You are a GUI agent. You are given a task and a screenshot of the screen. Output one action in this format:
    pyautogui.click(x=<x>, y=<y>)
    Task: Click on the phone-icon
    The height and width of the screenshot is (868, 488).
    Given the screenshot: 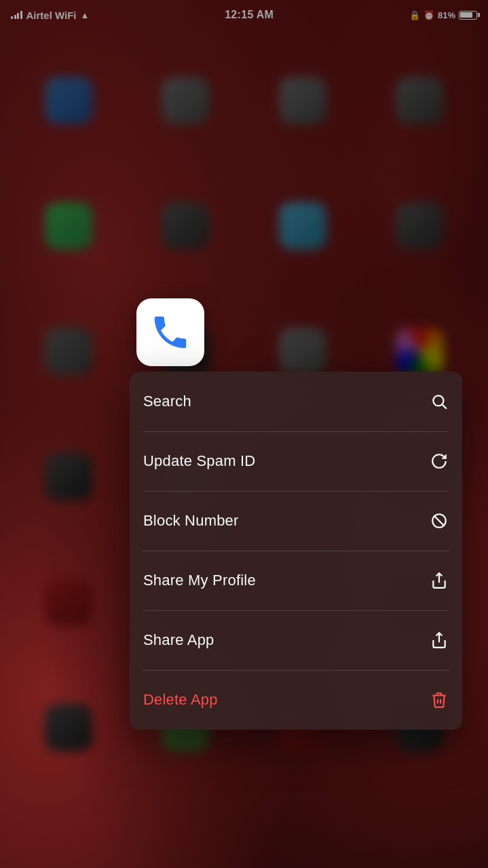 What is the action you would take?
    pyautogui.click(x=170, y=332)
    